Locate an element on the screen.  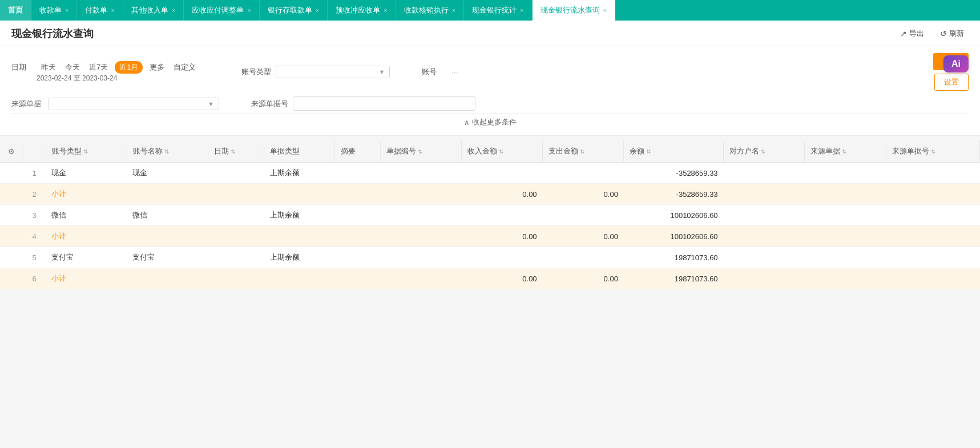
source-doc-group: 来源单据 ▼ is located at coordinates (115, 104).